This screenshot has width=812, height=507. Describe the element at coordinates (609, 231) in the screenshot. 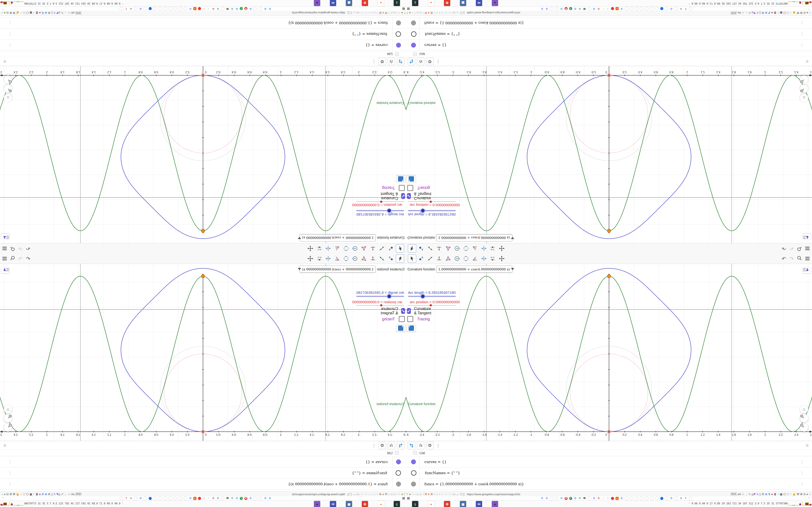

I see `curve-point` at that location.